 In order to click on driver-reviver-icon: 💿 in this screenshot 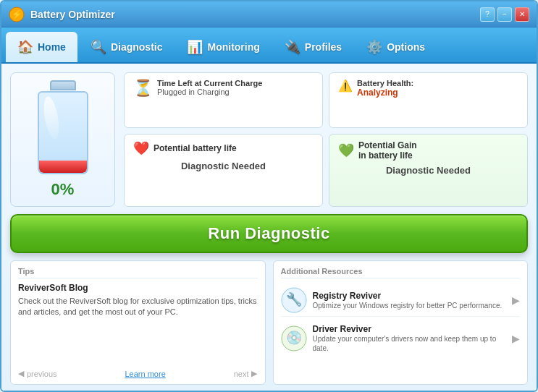, I will do `click(294, 338)`.